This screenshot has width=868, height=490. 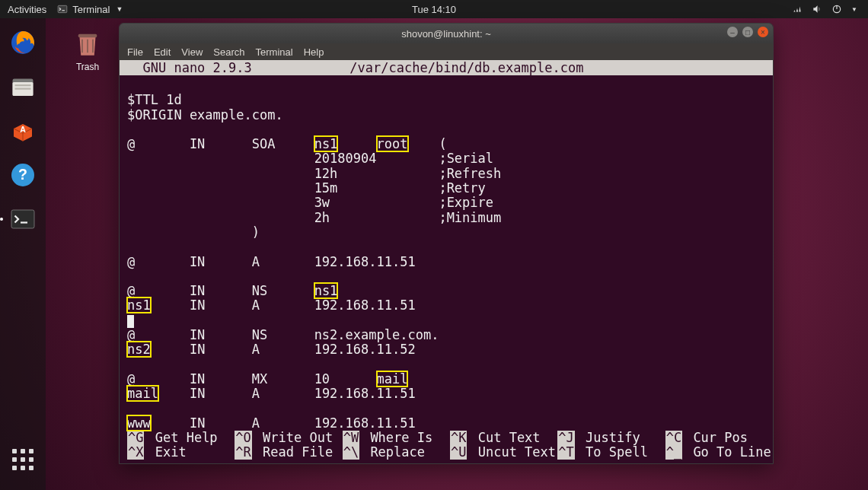 I want to click on dock-terminal, so click(x=23, y=219).